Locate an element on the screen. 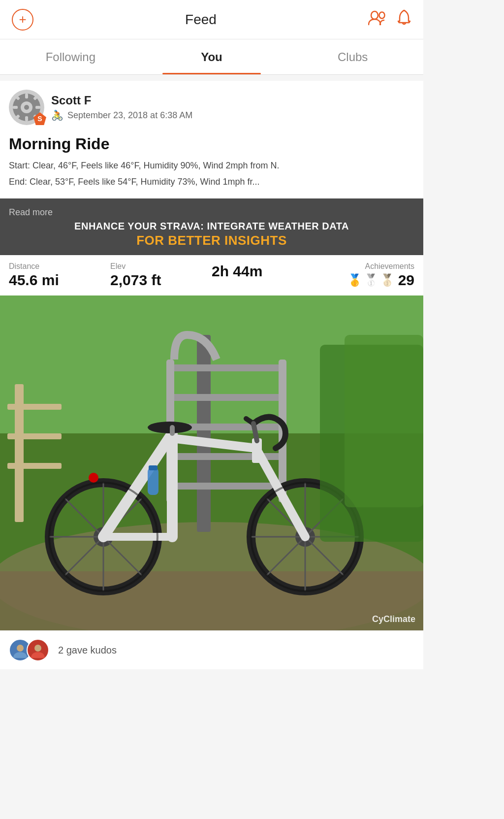 The image size is (504, 819). tab-you: You is located at coordinates (212, 57).